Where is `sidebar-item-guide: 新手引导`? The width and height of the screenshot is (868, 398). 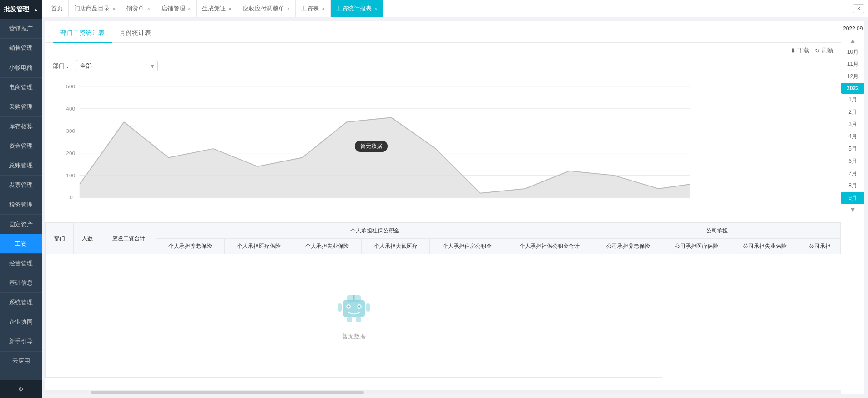 sidebar-item-guide: 新手引导 is located at coordinates (21, 342).